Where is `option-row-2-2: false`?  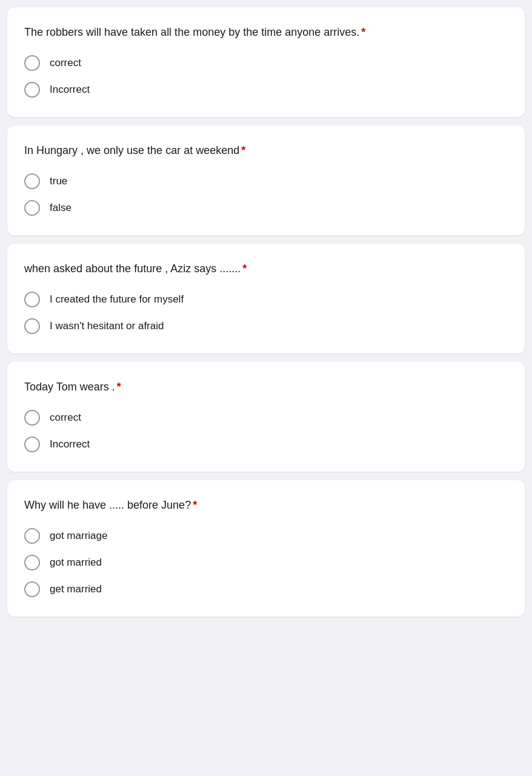
option-row-2-2: false is located at coordinates (266, 208).